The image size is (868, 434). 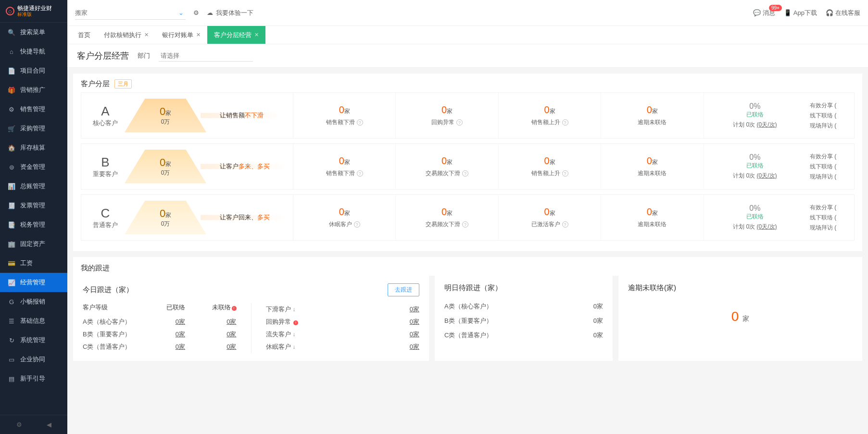 What do you see at coordinates (34, 32) in the screenshot?
I see `sidebar-item-0: 🔍搜索菜单` at bounding box center [34, 32].